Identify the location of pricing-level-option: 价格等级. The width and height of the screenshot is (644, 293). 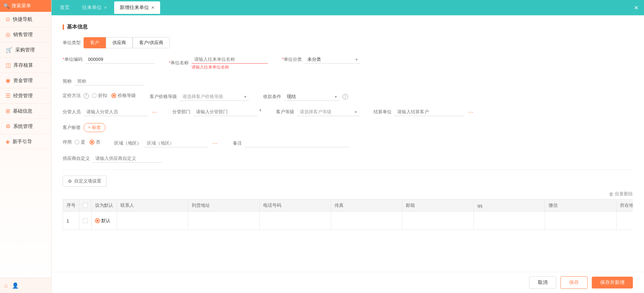
(124, 96).